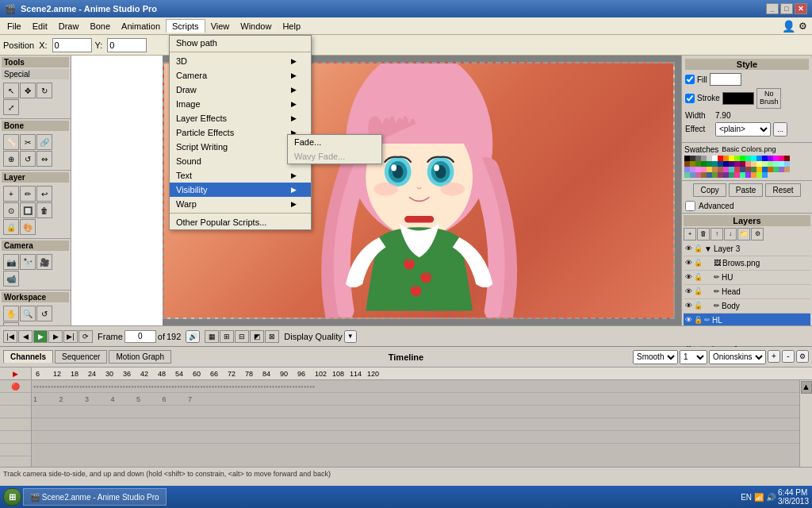 The image size is (812, 508). What do you see at coordinates (40, 337) in the screenshot?
I see `play-button: ▶` at bounding box center [40, 337].